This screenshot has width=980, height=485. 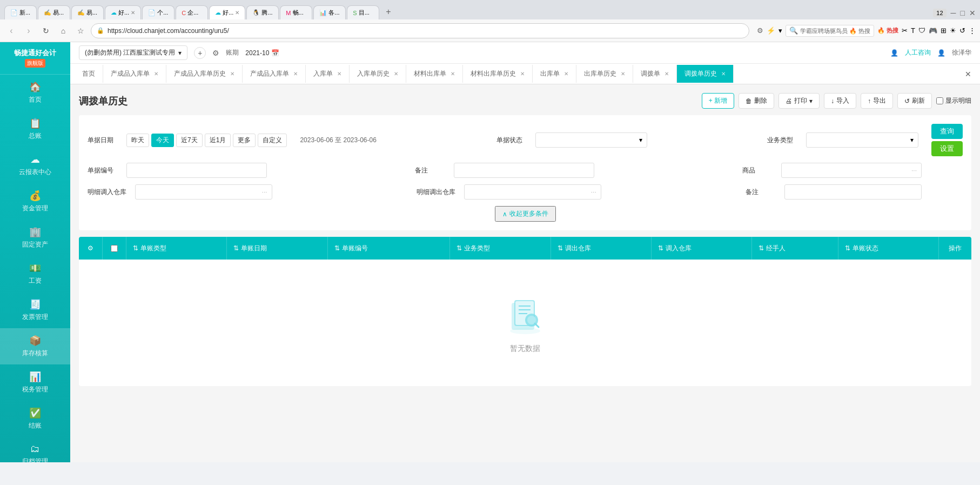 What do you see at coordinates (63, 31) in the screenshot?
I see `nav-home: ⌂` at bounding box center [63, 31].